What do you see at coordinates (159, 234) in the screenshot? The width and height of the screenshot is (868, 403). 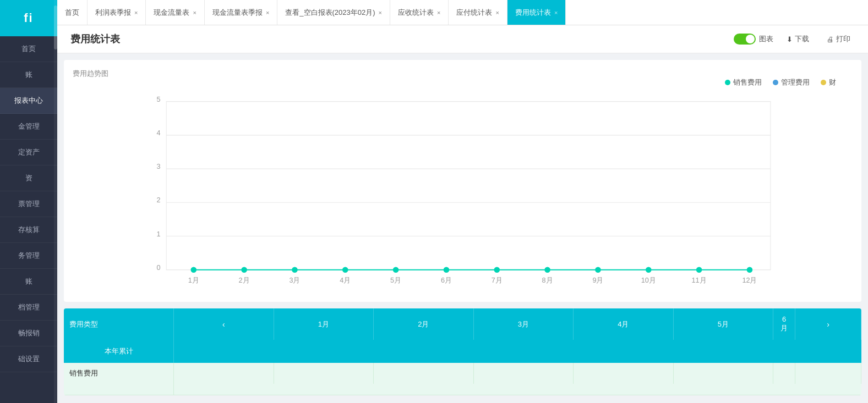 I see `svg-text: 1` at bounding box center [159, 234].